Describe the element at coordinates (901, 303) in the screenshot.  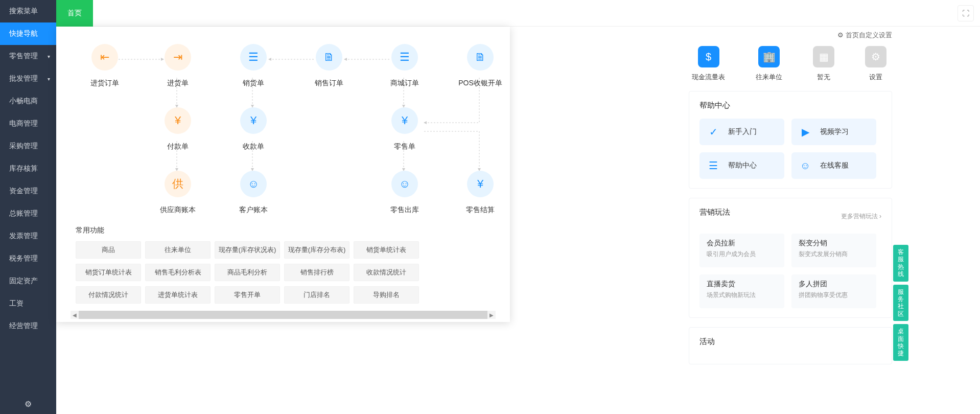
I see `floating-tab: 服务社区` at that location.